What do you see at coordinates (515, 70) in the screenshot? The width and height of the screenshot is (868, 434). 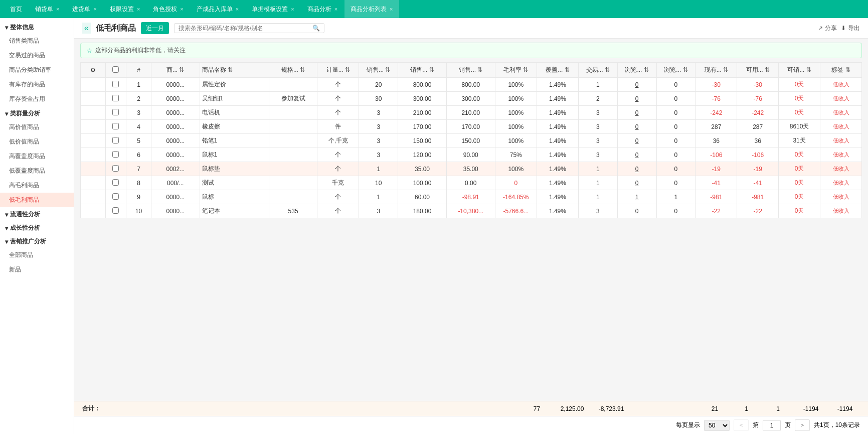 I see `col-gross-rate: 毛利率 ⇅` at bounding box center [515, 70].